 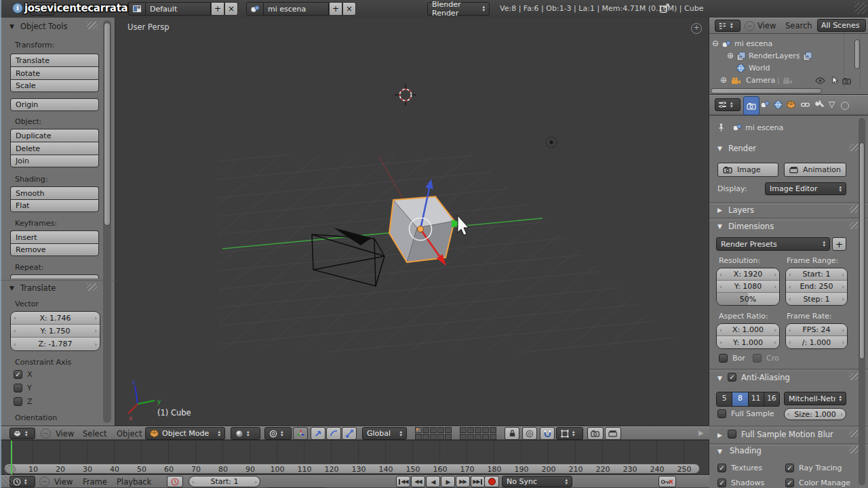 What do you see at coordinates (748, 342) in the screenshot?
I see `aspect-y-field: ‹Y: 1.000›` at bounding box center [748, 342].